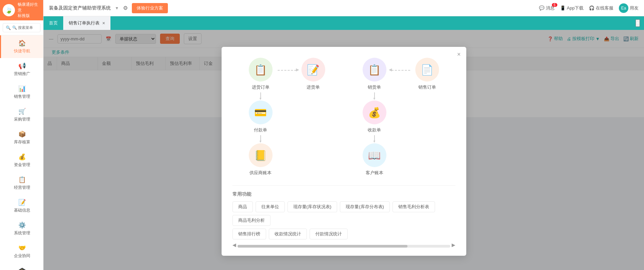  Describe the element at coordinates (401, 64) in the screenshot. I see `arrow-h-2: ◀` at that location.